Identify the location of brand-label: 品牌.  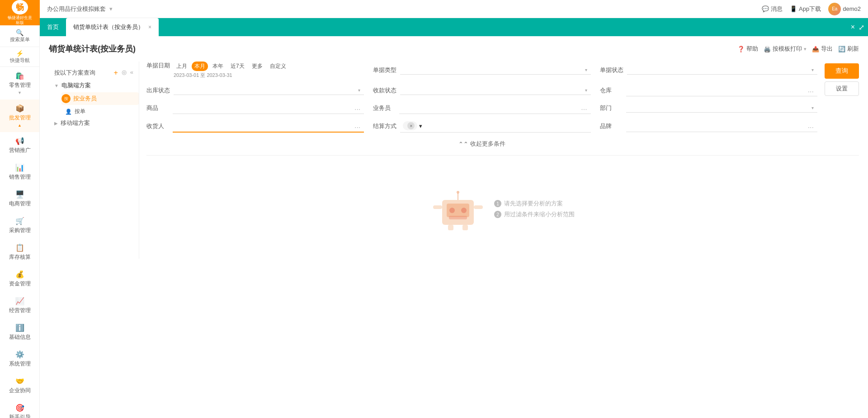
(611, 126).